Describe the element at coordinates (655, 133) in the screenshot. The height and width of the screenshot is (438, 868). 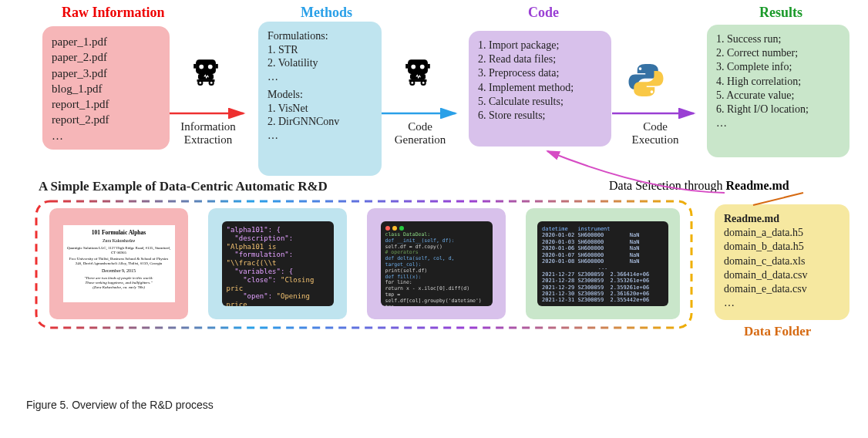
I see `label-code-execution: CodeExecution` at that location.